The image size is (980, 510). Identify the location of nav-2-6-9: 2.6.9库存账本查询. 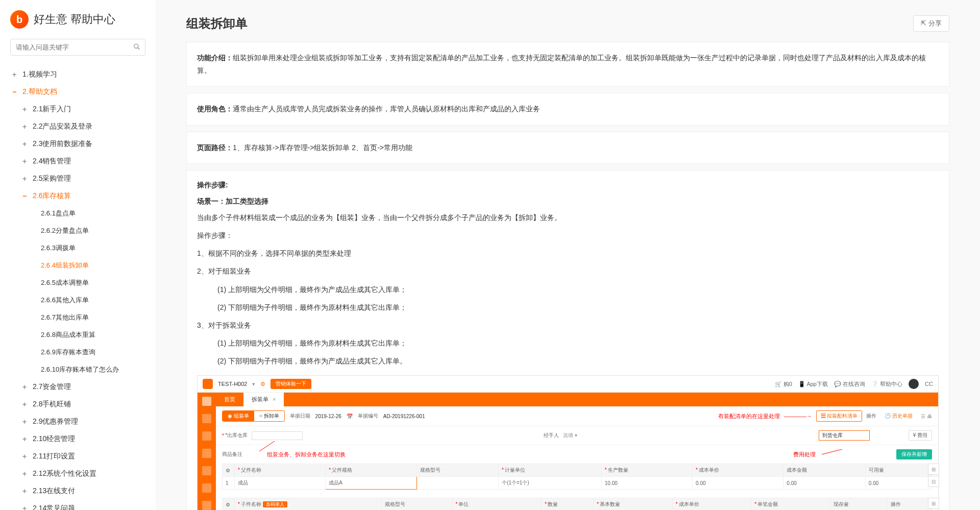
(78, 352).